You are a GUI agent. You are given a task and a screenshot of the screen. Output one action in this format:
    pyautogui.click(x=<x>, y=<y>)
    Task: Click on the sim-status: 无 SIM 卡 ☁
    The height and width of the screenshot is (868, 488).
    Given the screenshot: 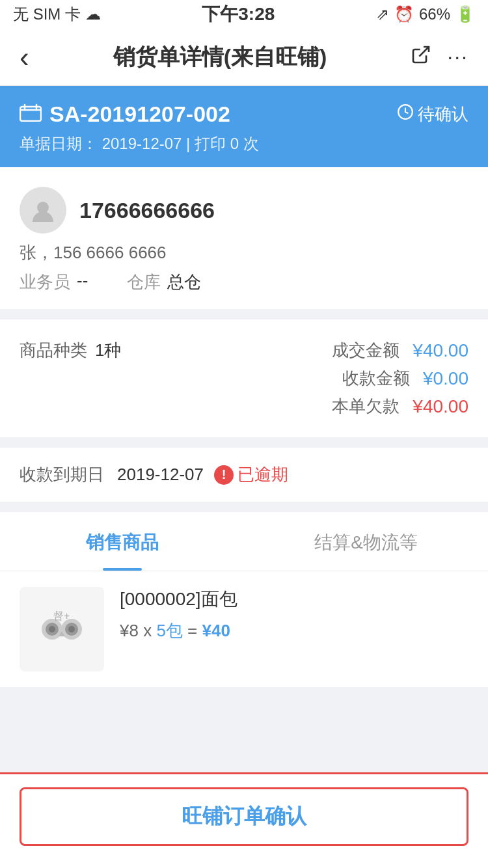 What is the action you would take?
    pyautogui.click(x=57, y=14)
    